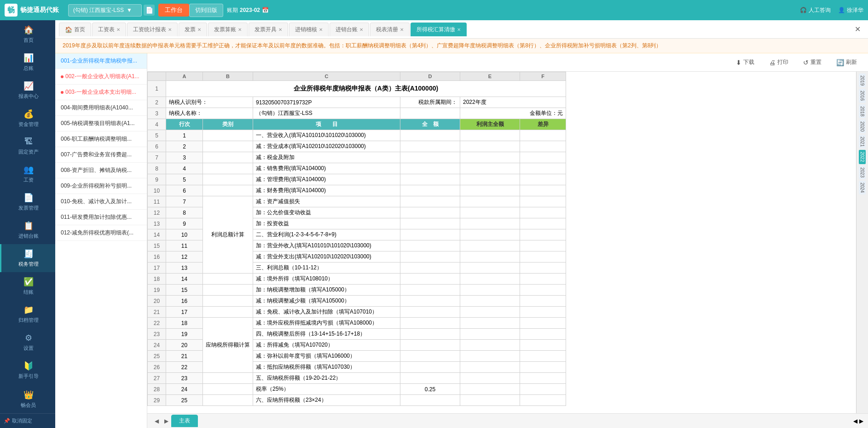 The height and width of the screenshot is (428, 868). What do you see at coordinates (349, 29) in the screenshot?
I see `tab-sales-ledger: 进销台账 ✕` at bounding box center [349, 29].